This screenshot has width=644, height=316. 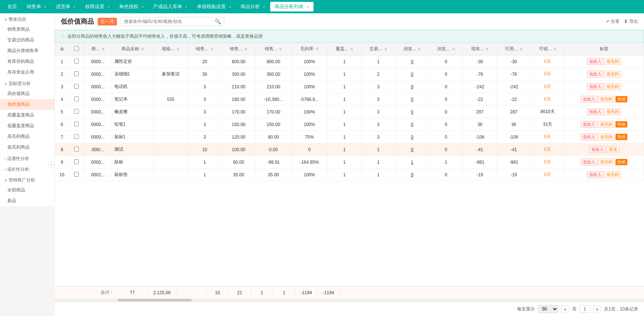 I want to click on export-button: ⬇ 导出, so click(x=631, y=21).